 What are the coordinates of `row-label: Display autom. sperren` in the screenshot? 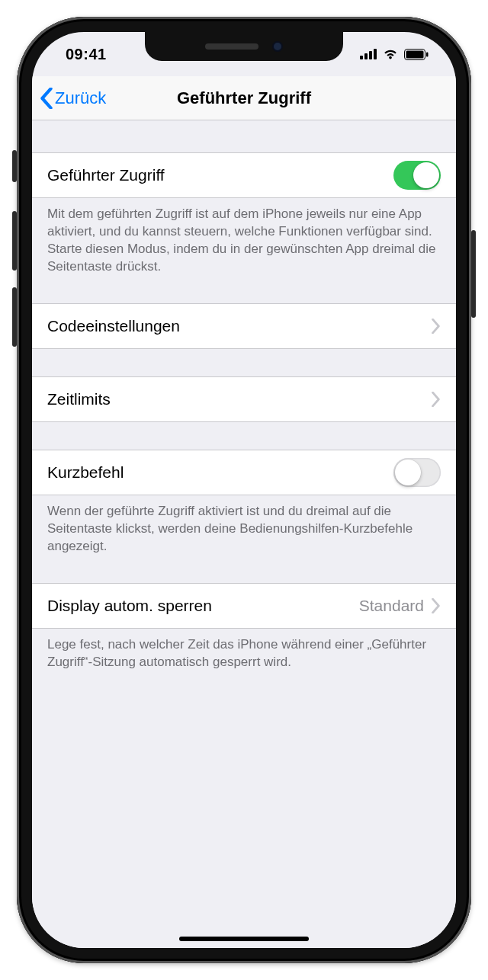 It's located at (203, 606).